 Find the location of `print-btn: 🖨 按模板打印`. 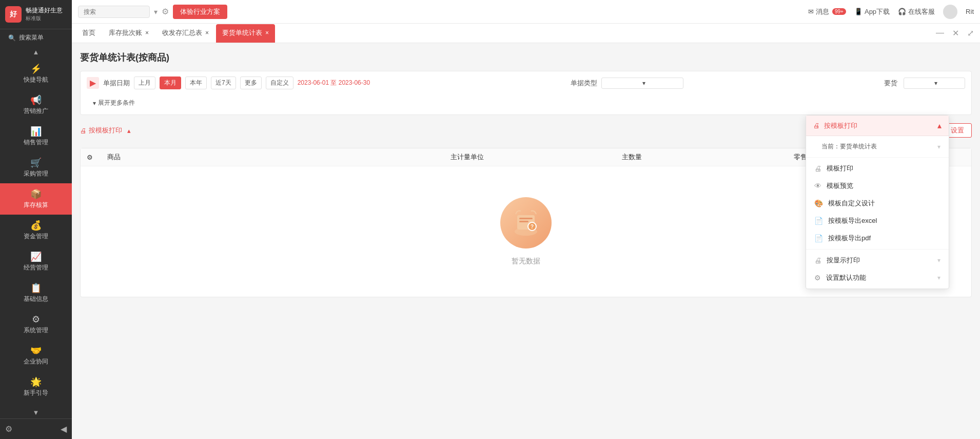

print-btn: 🖨 按模板打印 is located at coordinates (101, 130).